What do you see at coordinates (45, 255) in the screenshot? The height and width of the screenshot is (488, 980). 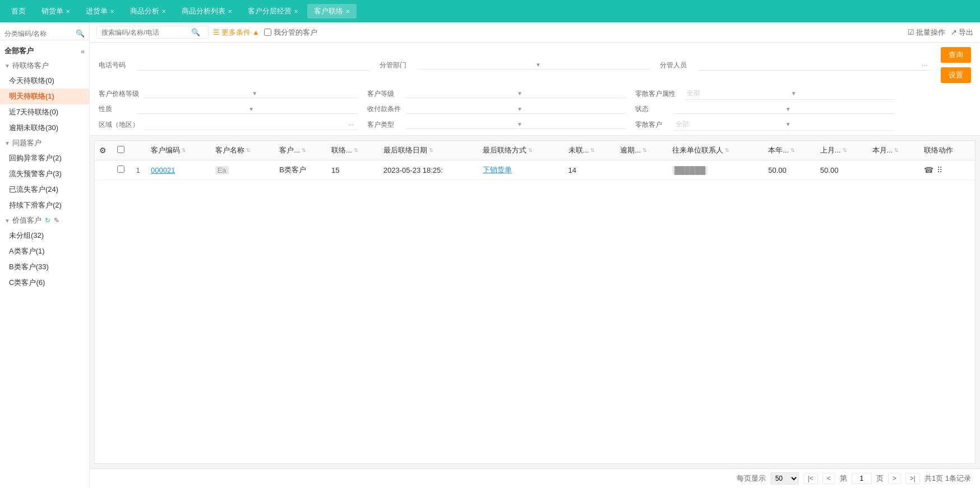 I see `sidebar: 🔍 全部客户 « ▼ 待联络客户 今天待联络(0) 明天待联络(1) 近7天待联…` at bounding box center [45, 255].